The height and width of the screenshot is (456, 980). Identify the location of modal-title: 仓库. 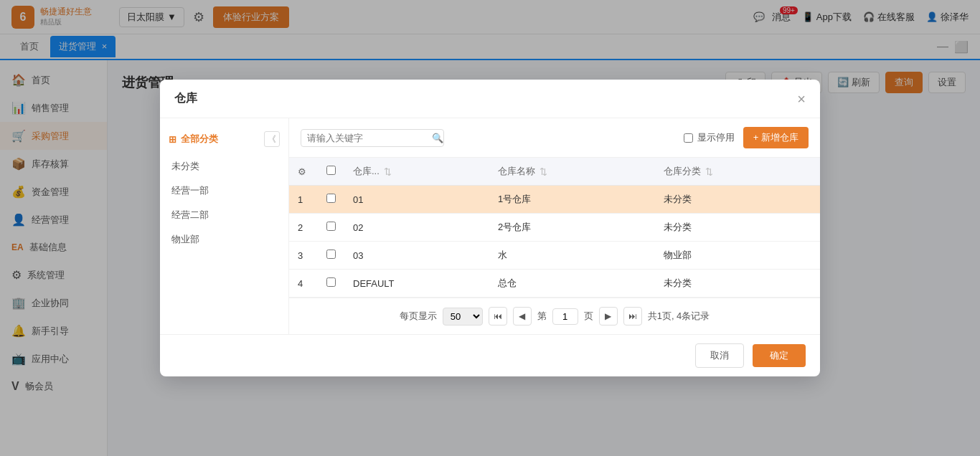
(186, 99).